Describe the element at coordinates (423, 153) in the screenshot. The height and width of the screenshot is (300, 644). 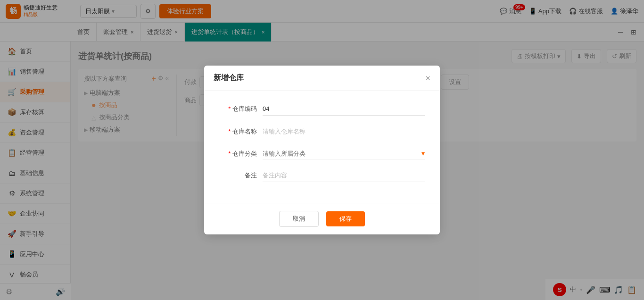
I see `category-chevron-icon: ▾` at that location.